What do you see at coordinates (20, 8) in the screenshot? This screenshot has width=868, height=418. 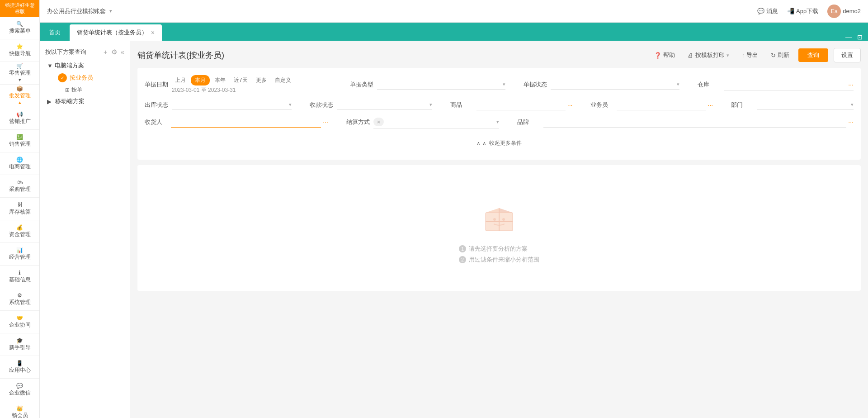 I see `logo-area: 畅捷通好生意 标版` at bounding box center [20, 8].